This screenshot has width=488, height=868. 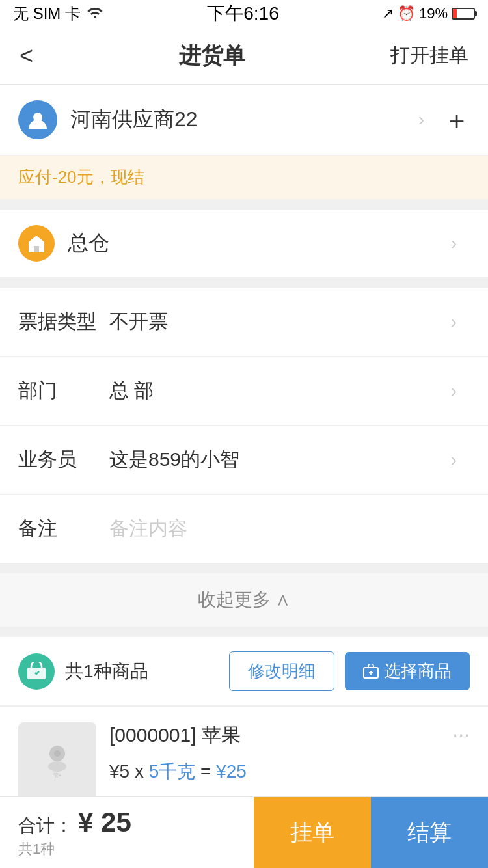 What do you see at coordinates (275, 753) in the screenshot?
I see `product-info: [0000001] 苹果 ¥5 x 5千克 = ¥25` at bounding box center [275, 753].